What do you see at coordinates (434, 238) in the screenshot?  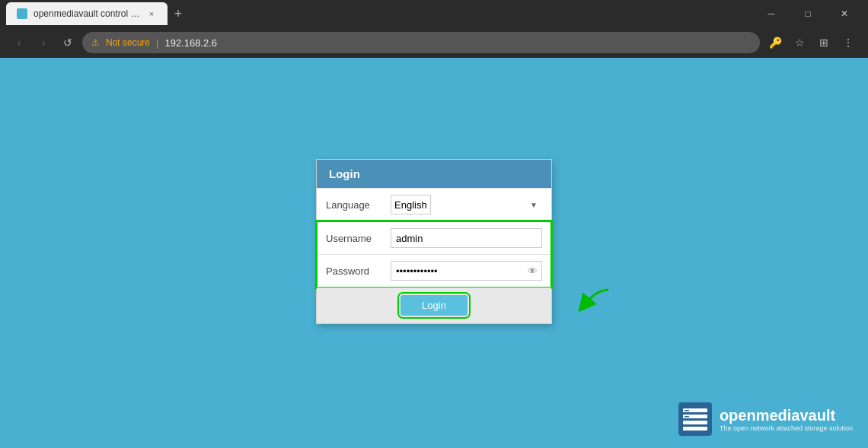 I see `username-row: Username` at bounding box center [434, 238].